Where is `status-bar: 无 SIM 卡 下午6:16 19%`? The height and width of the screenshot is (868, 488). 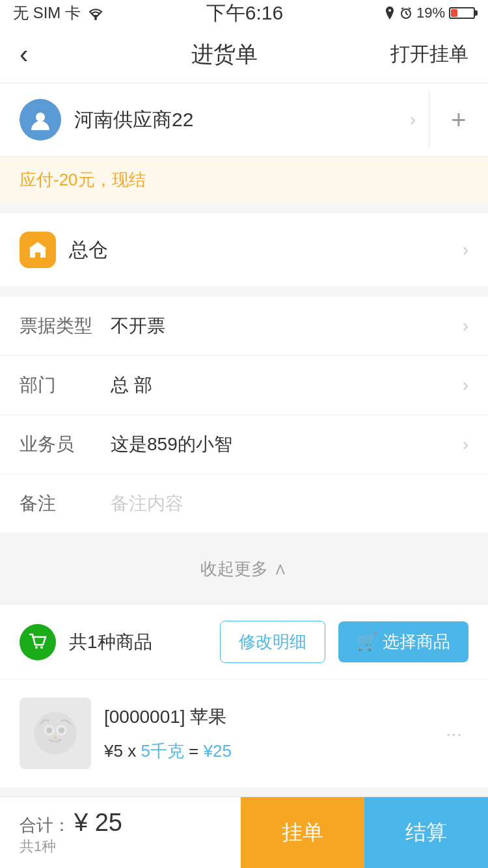 status-bar: 无 SIM 卡 下午6:16 19% is located at coordinates (244, 13).